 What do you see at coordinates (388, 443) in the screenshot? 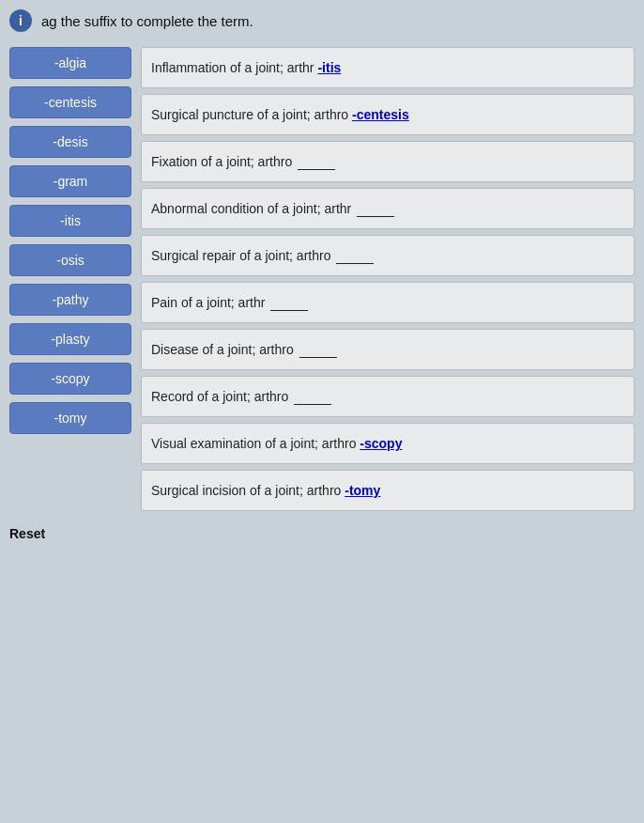
I see `definition-box: Visual examination of a joint; arthro -s…` at bounding box center [388, 443].